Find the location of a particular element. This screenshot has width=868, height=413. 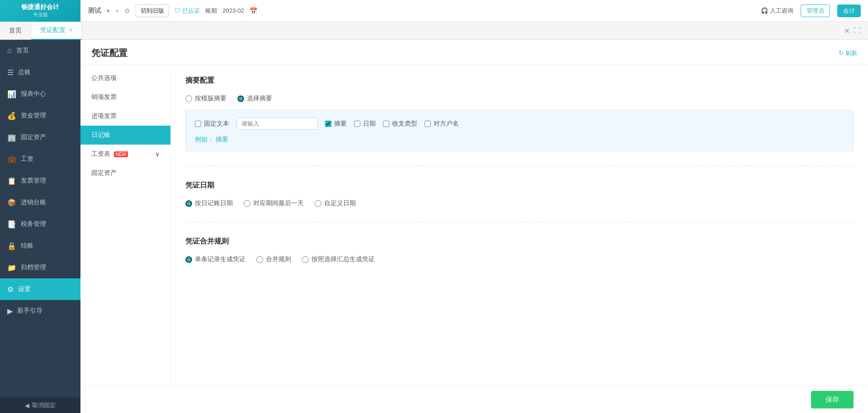

close-window-icon: ✕ is located at coordinates (847, 31).